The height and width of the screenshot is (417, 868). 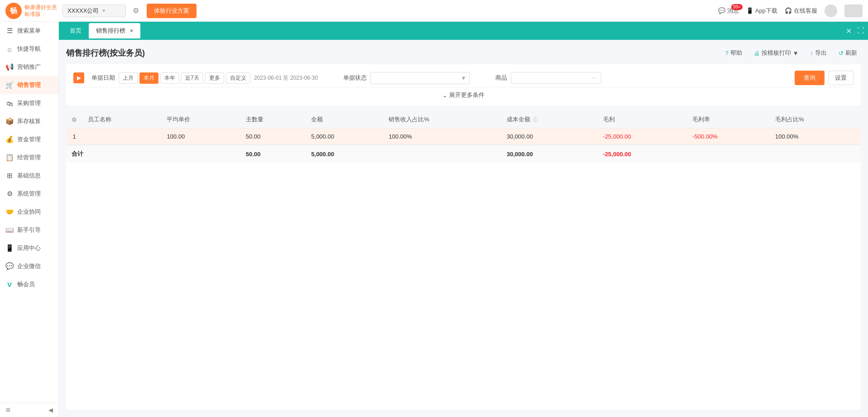 I want to click on sidebar-item-apps: 📱 应用中心, so click(x=29, y=248).